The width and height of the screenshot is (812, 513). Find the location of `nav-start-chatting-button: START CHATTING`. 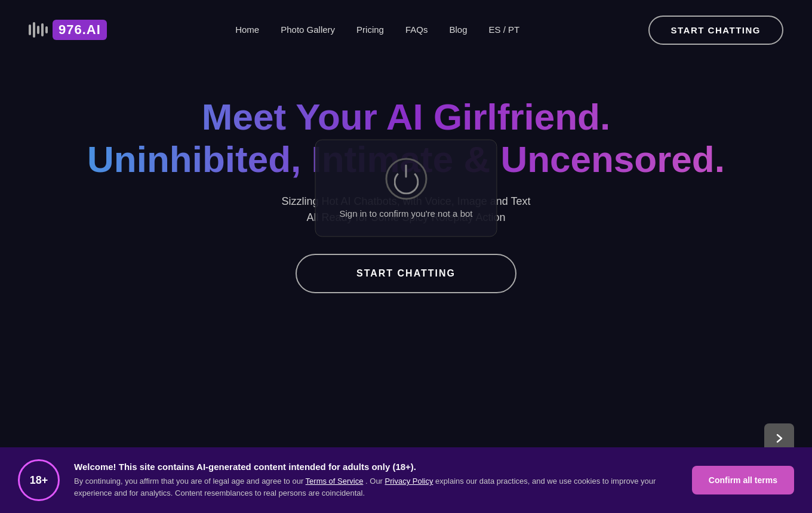

nav-start-chatting-button: START CHATTING is located at coordinates (716, 30).